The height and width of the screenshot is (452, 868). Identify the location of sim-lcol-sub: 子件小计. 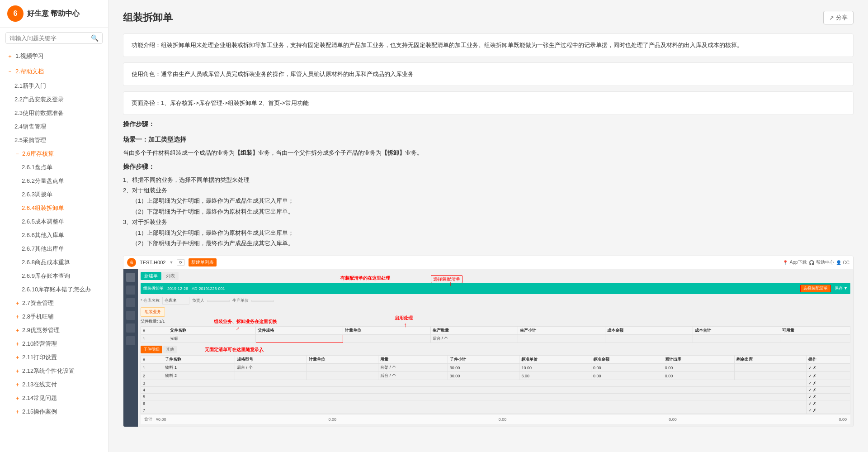
(484, 360).